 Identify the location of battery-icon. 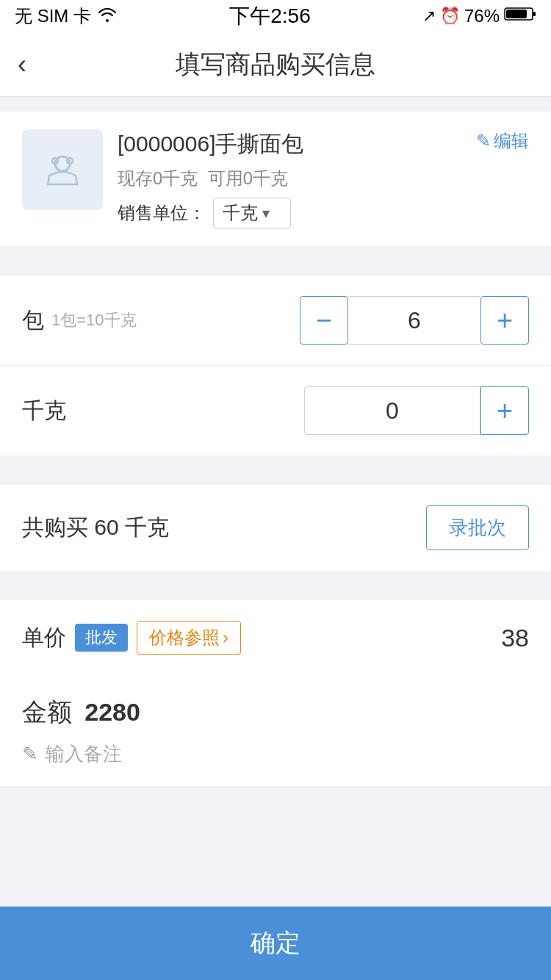
(520, 16).